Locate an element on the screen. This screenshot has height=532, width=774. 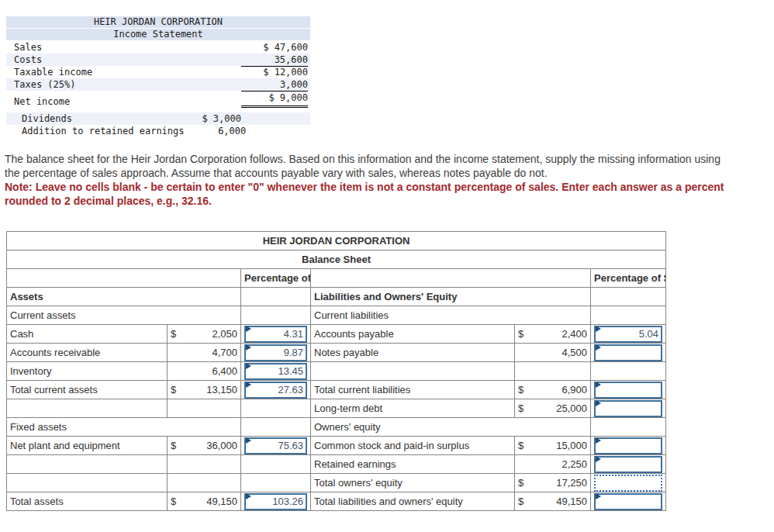
income-statement-subtitle: Income Statement is located at coordinates (158, 34).